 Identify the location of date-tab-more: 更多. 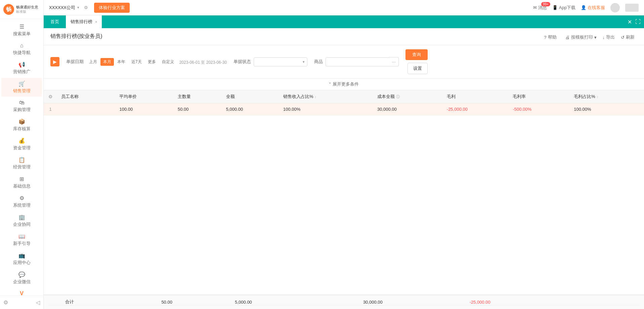
(152, 62).